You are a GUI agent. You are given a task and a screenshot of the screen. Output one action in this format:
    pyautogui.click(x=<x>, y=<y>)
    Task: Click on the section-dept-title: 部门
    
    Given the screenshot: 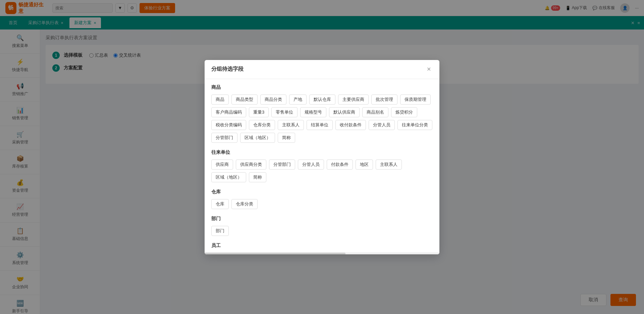 What is the action you would take?
    pyautogui.click(x=322, y=219)
    